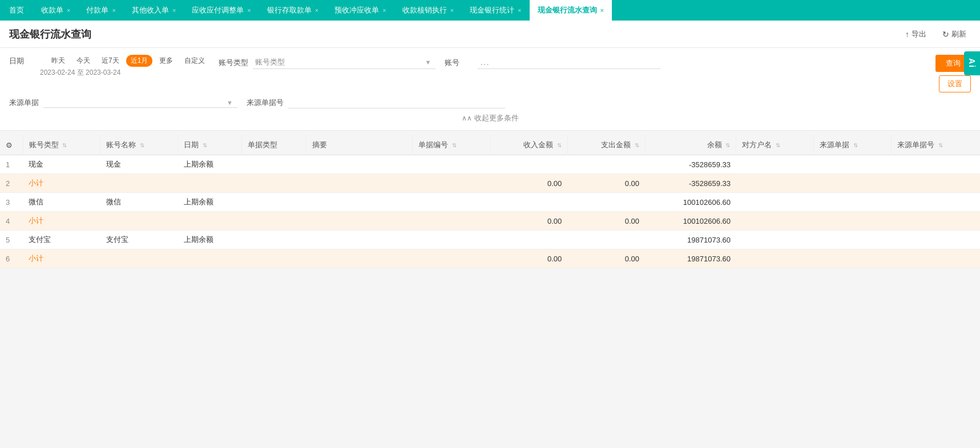  I want to click on table-cell: 5, so click(11, 240).